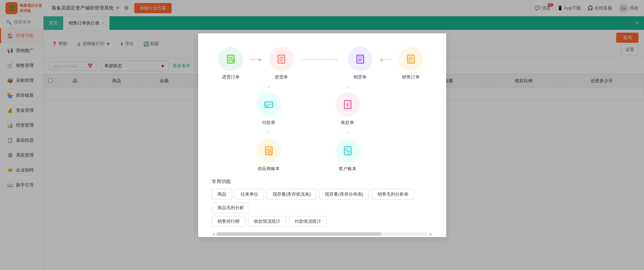 Image resolution: width=644 pixels, height=270 pixels. I want to click on purchase-order-icon, so click(231, 59).